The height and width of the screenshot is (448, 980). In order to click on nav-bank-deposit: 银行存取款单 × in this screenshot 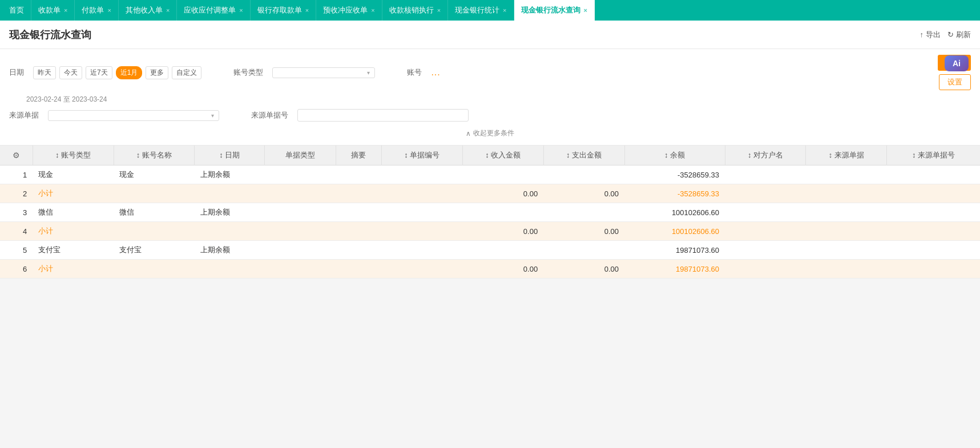, I will do `click(283, 10)`.